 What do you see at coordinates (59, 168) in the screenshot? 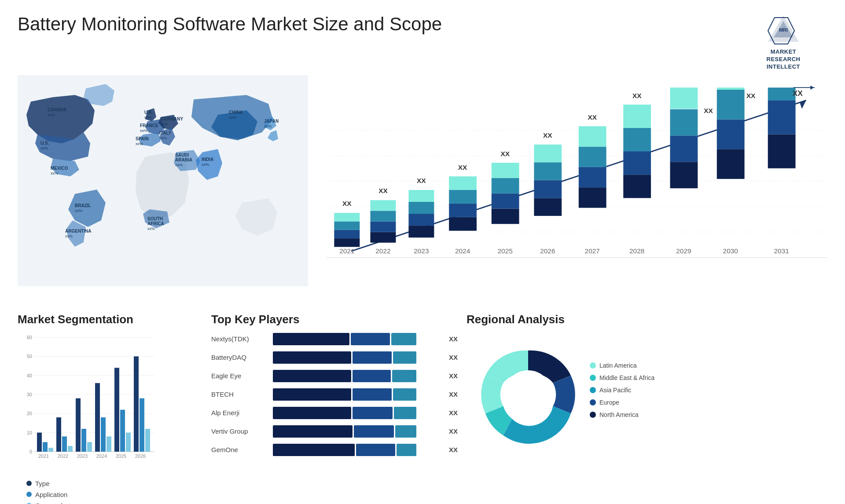
I see `svg-text: MEXICO` at bounding box center [59, 168].